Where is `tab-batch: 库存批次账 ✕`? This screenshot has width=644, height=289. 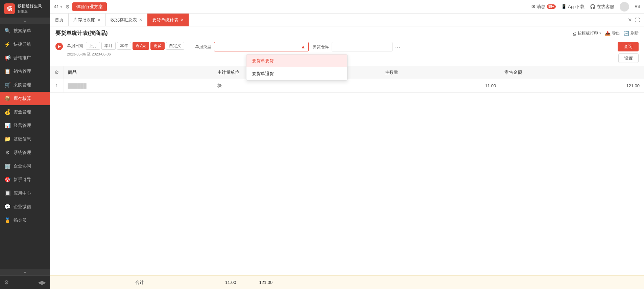
tab-batch: 库存批次账 ✕ is located at coordinates (87, 20).